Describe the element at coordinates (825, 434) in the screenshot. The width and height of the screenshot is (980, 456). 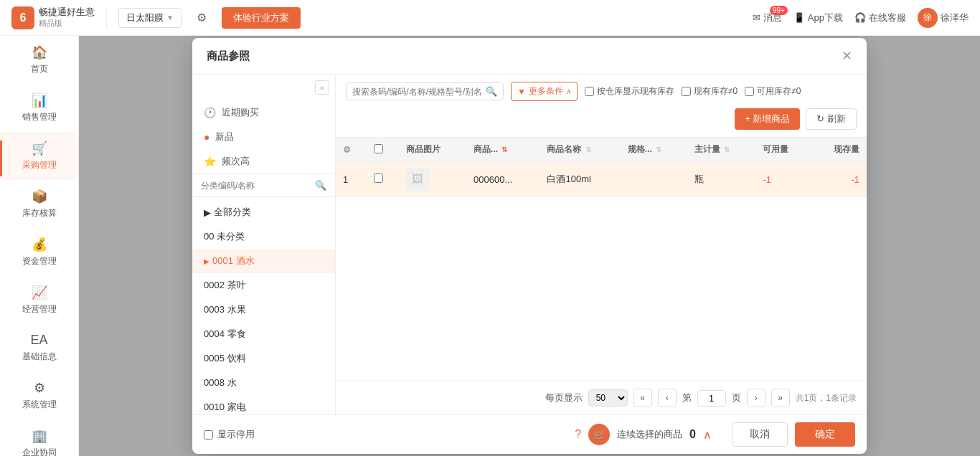
I see `confirm-button: 确定` at that location.